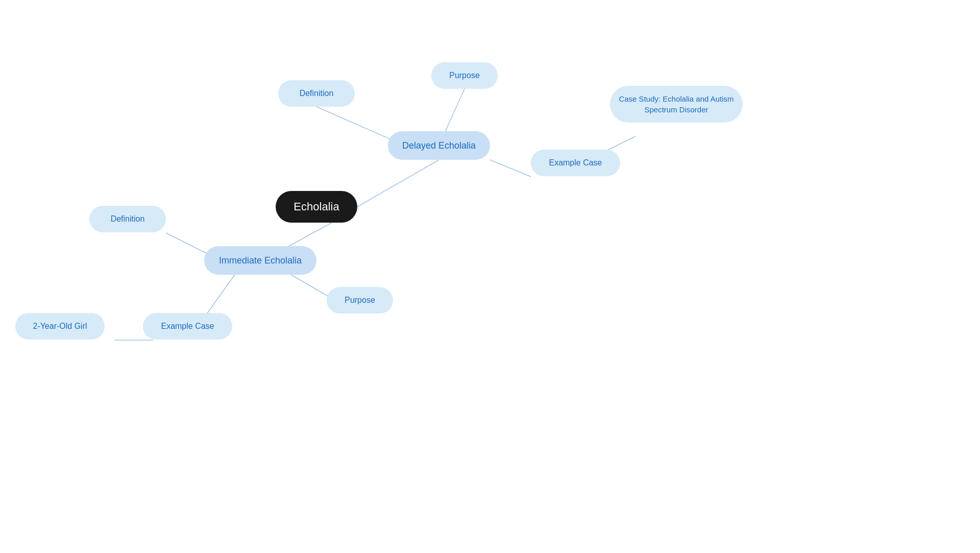 The width and height of the screenshot is (980, 553). Describe the element at coordinates (187, 326) in the screenshot. I see `example-case-bottom-label: Example Case` at that location.